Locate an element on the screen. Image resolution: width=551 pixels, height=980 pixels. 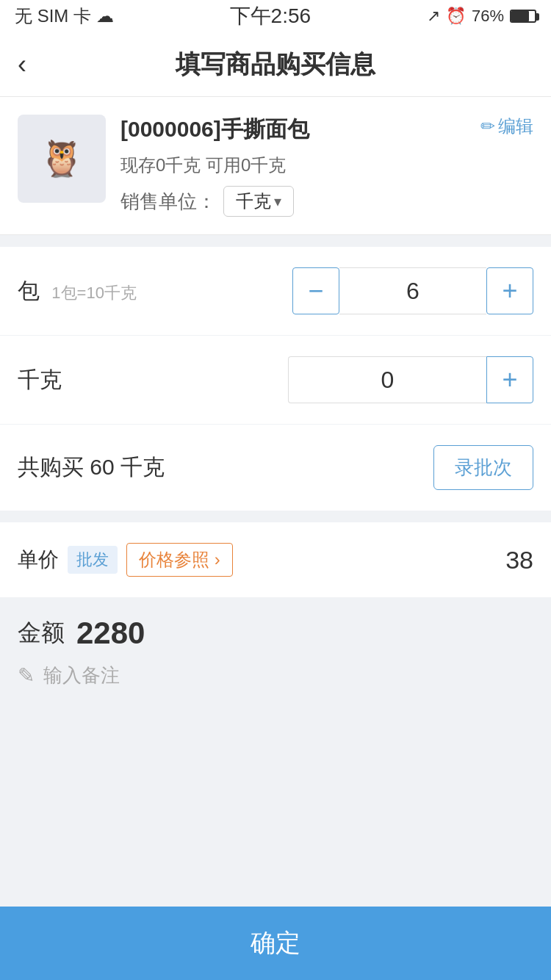
bag-qty-input is located at coordinates (413, 291).